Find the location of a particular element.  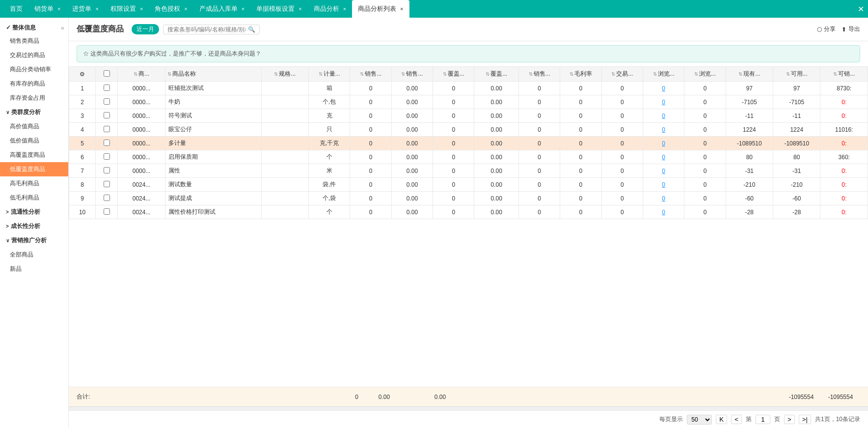

sidebar-section-group: ∨类群度分析 is located at coordinates (34, 112).